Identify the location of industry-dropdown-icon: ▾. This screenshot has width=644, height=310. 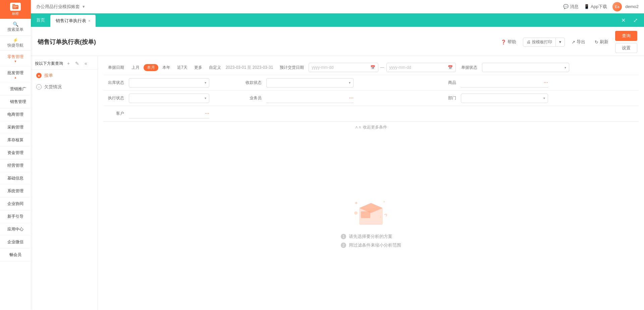
(84, 7).